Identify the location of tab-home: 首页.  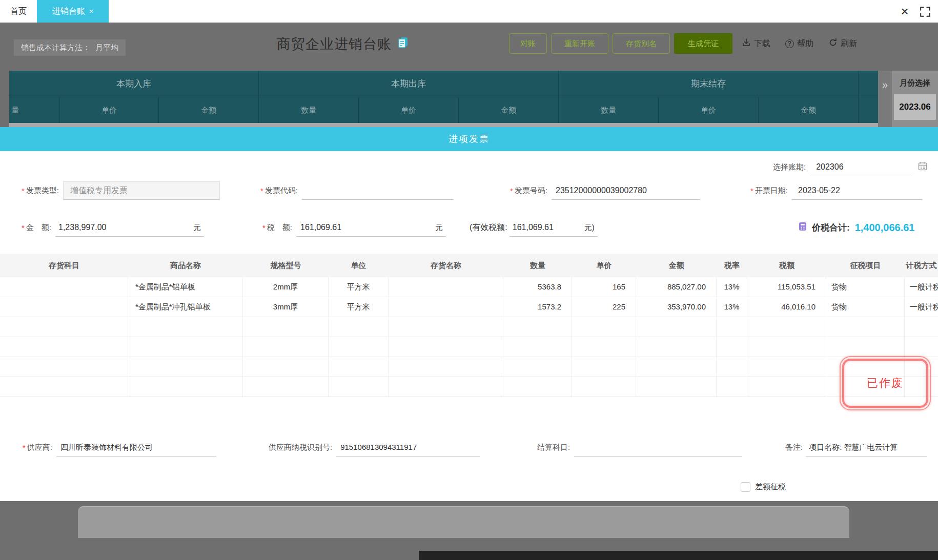
(18, 11).